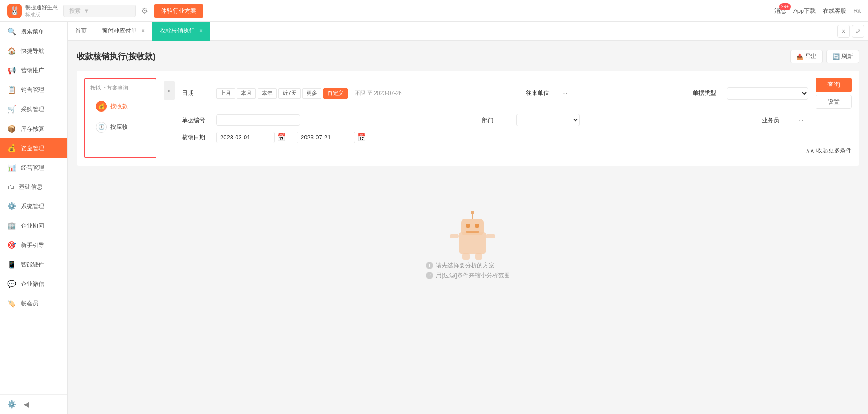 This screenshot has width=868, height=414. Describe the element at coordinates (81, 31) in the screenshot. I see `tab-home: 首页` at that location.